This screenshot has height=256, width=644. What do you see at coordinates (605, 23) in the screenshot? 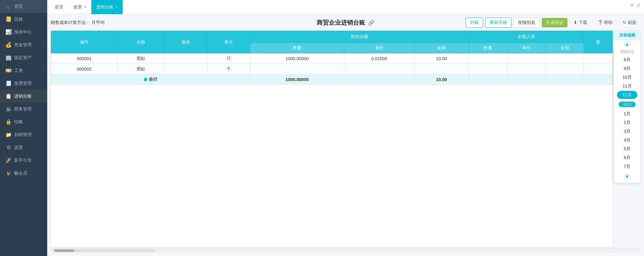
I see `help-button: ❓ 帮助` at bounding box center [605, 23].